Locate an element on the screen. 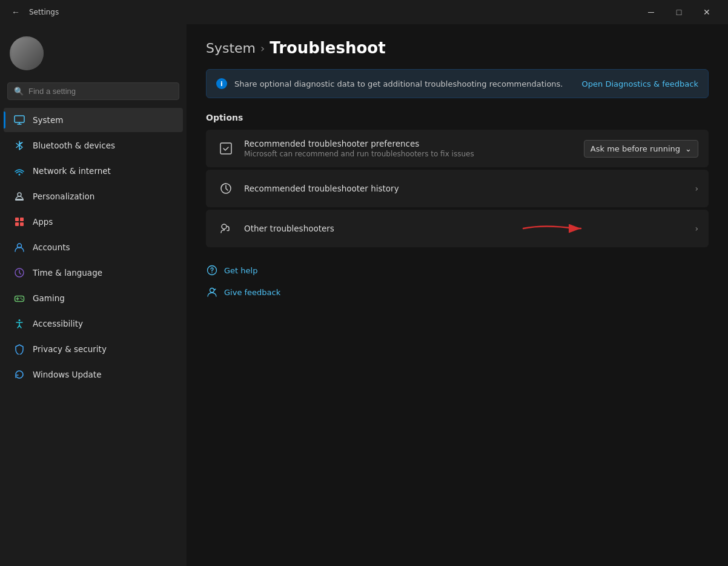 This screenshot has width=728, height=566. minimize-button: ─ is located at coordinates (651, 12).